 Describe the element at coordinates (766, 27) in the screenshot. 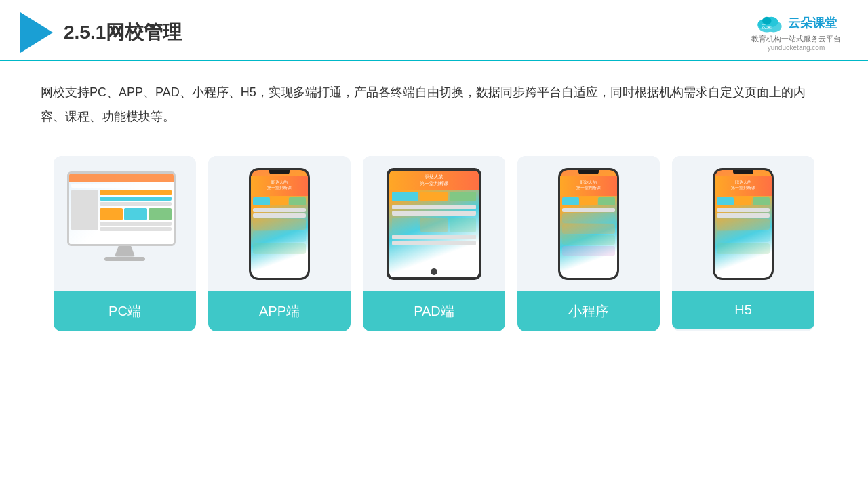

I see `svg-text: 云朵` at that location.